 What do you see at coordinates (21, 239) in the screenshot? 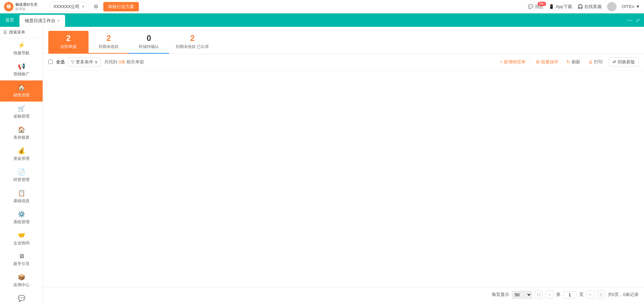
I see `sidebar-item-enterprise: 🤝 企业协同` at bounding box center [21, 239].